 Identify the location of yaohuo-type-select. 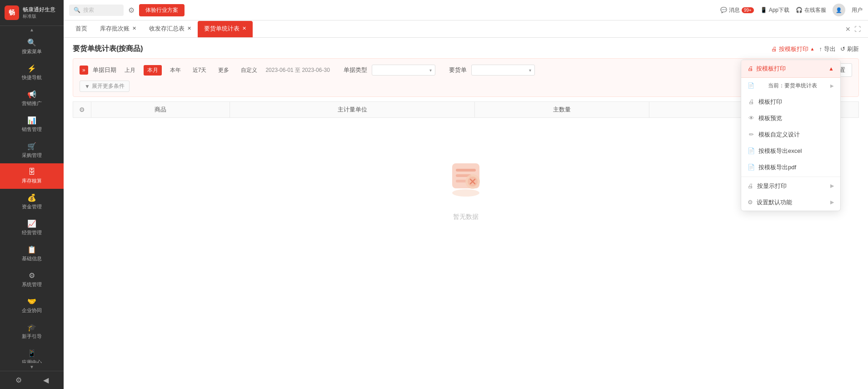
(503, 70).